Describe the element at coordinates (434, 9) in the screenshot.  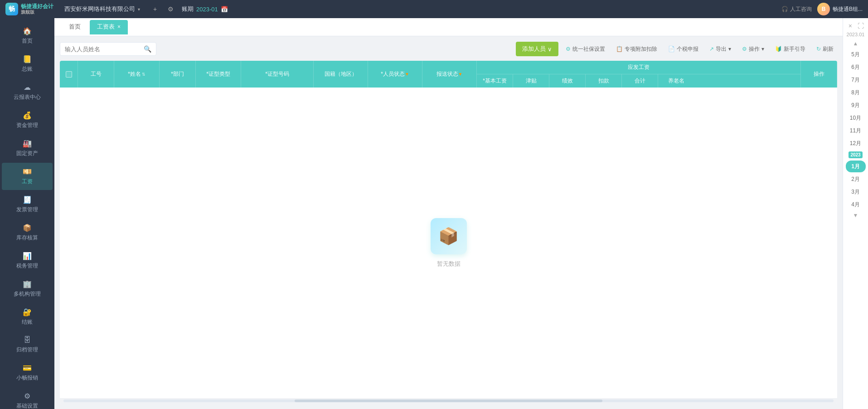
I see `topbar: 畅 畅捷通好会计 旗舰版 西安虾米网络科技有限公司 ▾ + ⚙ 账期 2023-…` at that location.